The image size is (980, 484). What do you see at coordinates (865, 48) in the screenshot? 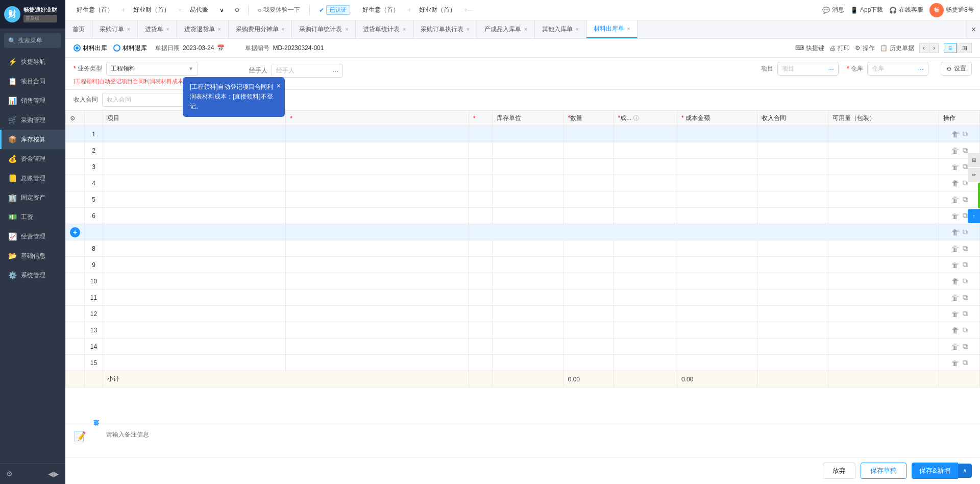
I see `operations-button: ⚙ 操作` at bounding box center [865, 48].